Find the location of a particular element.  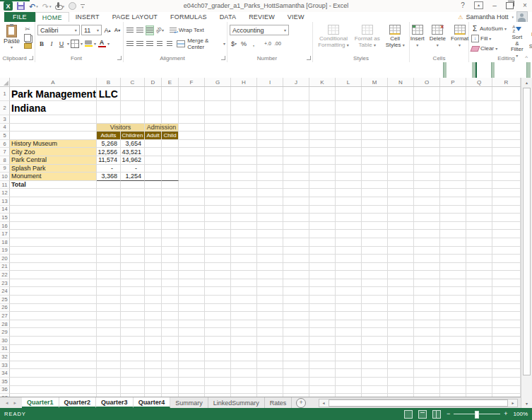

cell-C17 is located at coordinates (133, 234).